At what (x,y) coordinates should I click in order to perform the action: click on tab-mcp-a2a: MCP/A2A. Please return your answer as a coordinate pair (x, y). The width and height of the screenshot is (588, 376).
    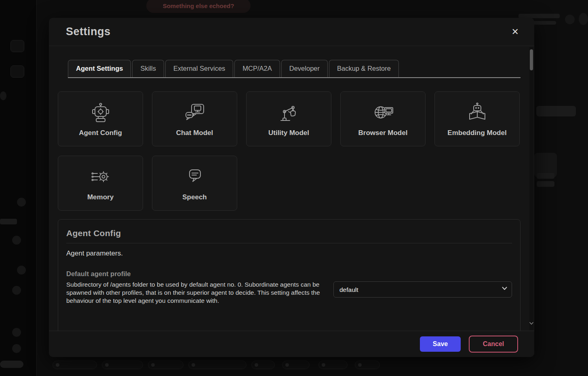
    Looking at the image, I should click on (257, 69).